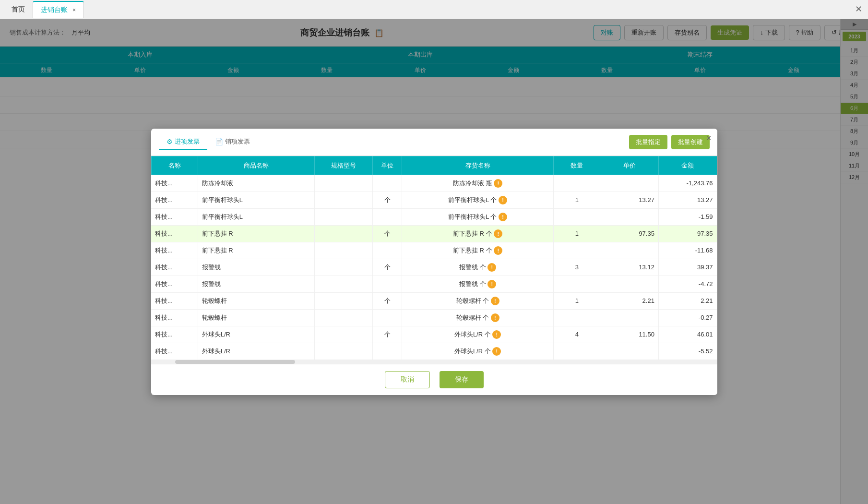 This screenshot has height=504, width=868. I want to click on modal-header: ⚙ 进项发票 📄 销项发票 批量指定 批量创建 ×, so click(434, 142).